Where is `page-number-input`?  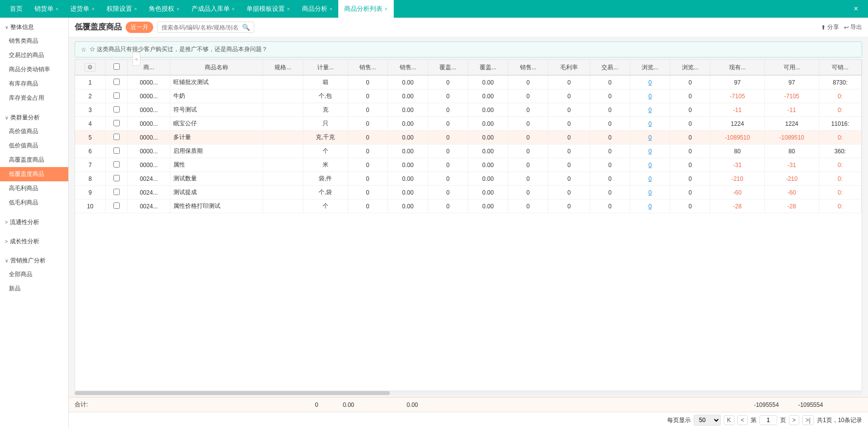
page-number-input is located at coordinates (768, 420).